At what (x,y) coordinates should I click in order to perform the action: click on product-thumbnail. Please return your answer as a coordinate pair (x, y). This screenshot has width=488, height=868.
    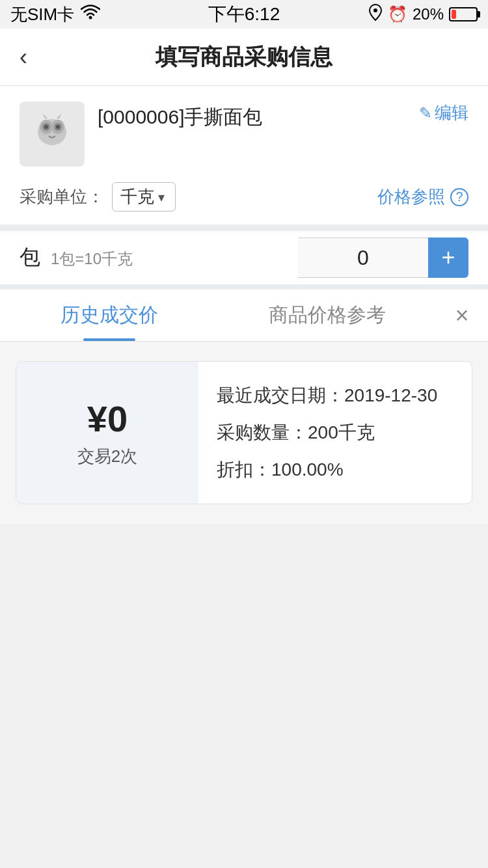
    Looking at the image, I should click on (52, 134).